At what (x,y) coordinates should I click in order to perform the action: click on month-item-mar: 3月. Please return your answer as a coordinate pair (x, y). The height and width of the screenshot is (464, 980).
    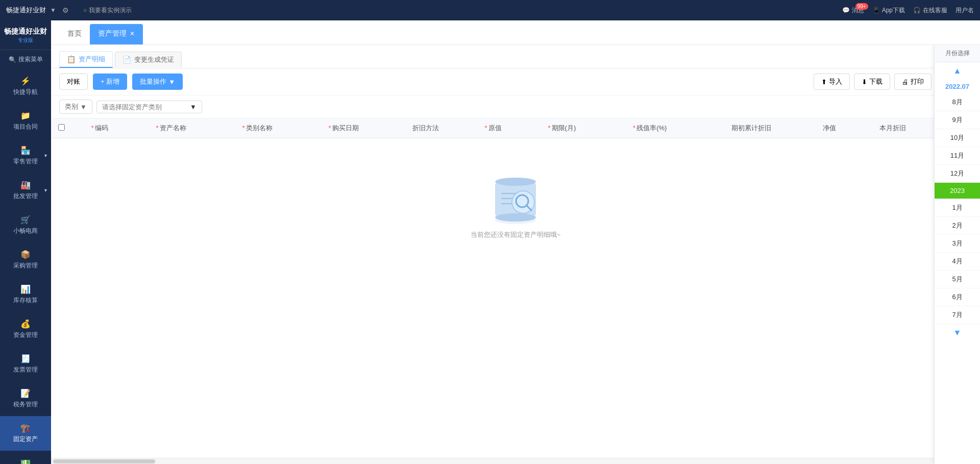
    Looking at the image, I should click on (958, 244).